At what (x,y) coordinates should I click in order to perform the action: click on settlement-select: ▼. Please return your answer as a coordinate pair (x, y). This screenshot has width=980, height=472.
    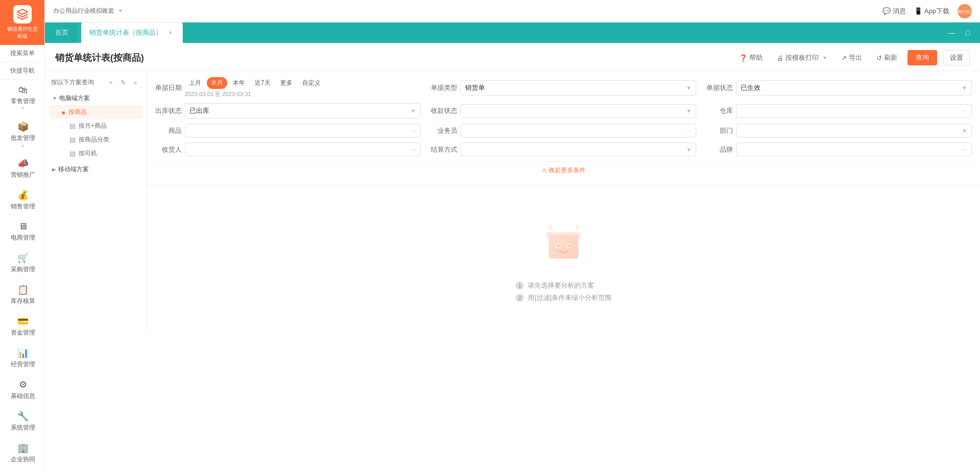
    Looking at the image, I should click on (578, 149).